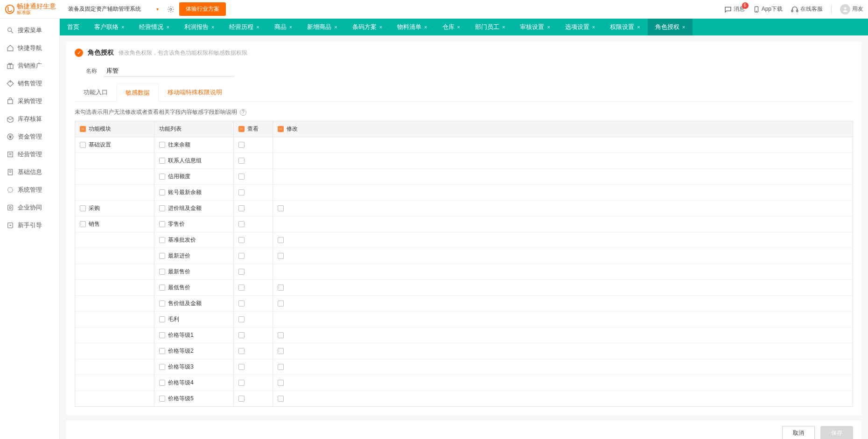 Image resolution: width=868 pixels, height=439 pixels. I want to click on system-selector: 装备及固定资产辅助管理系统 ▾, so click(113, 9).